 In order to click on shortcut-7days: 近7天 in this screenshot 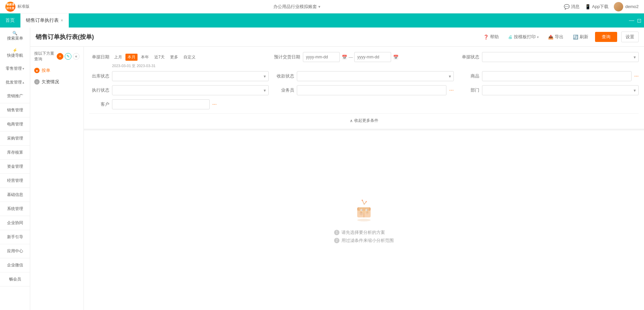, I will do `click(160, 57)`.